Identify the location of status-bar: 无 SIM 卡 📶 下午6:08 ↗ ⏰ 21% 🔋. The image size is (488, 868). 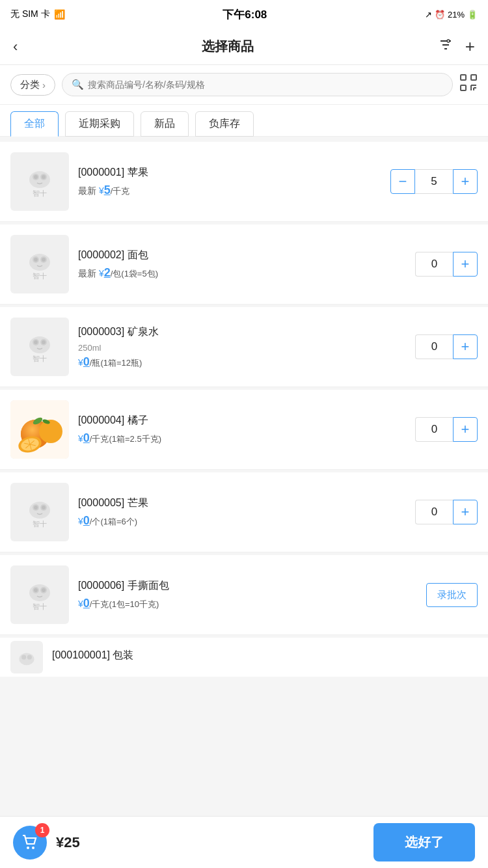
(244, 14).